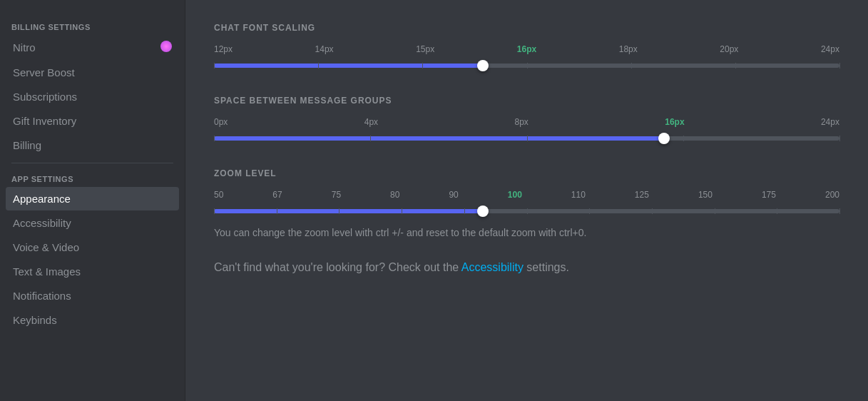 The image size is (868, 401). I want to click on sidebar-item-keybinds: Keybinds, so click(93, 320).